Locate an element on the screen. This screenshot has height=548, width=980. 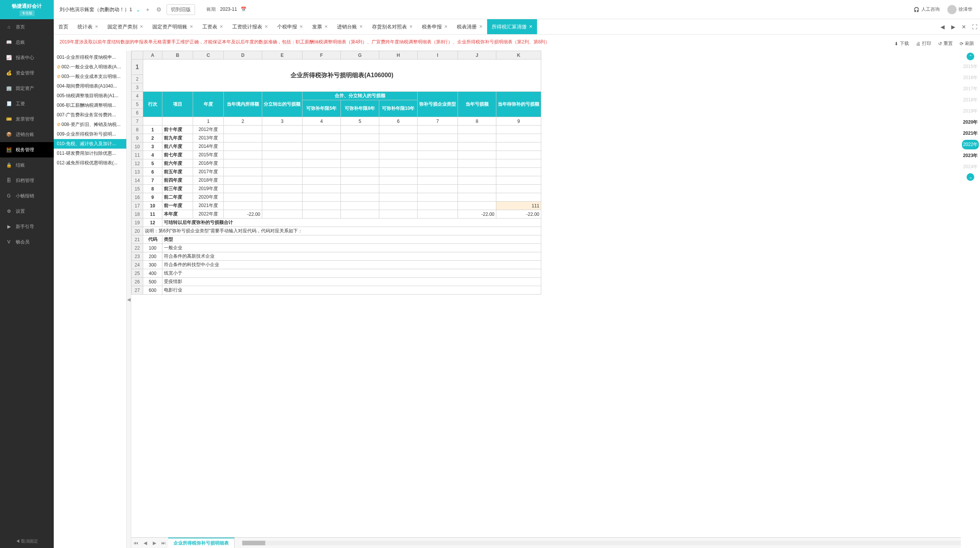
avatar-icon is located at coordinates (952, 10).